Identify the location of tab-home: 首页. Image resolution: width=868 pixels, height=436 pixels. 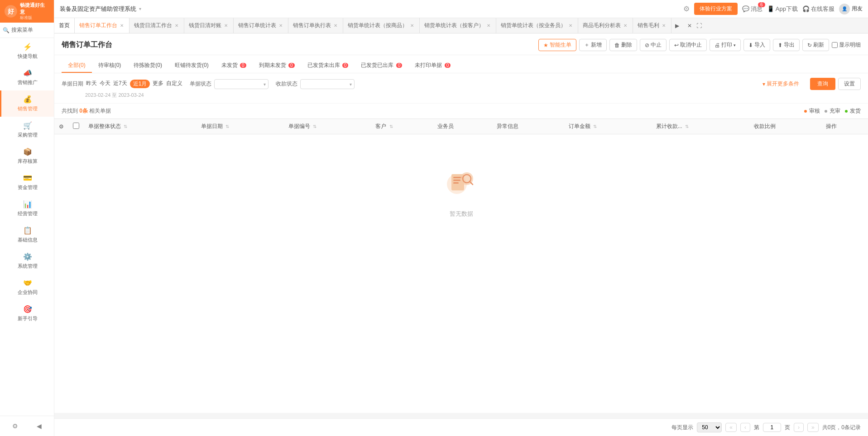
(64, 26).